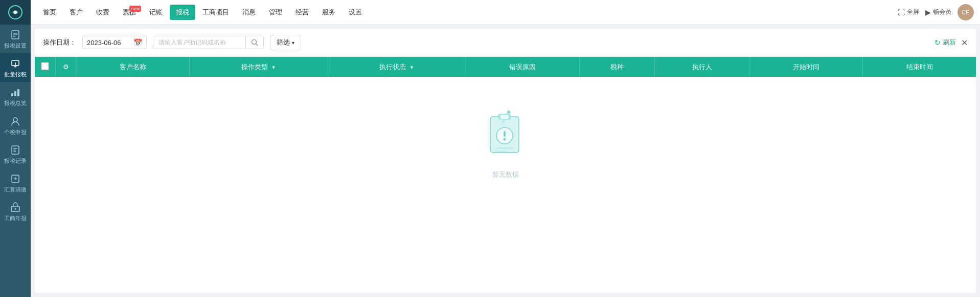 The image size is (980, 297). I want to click on search-button, so click(255, 43).